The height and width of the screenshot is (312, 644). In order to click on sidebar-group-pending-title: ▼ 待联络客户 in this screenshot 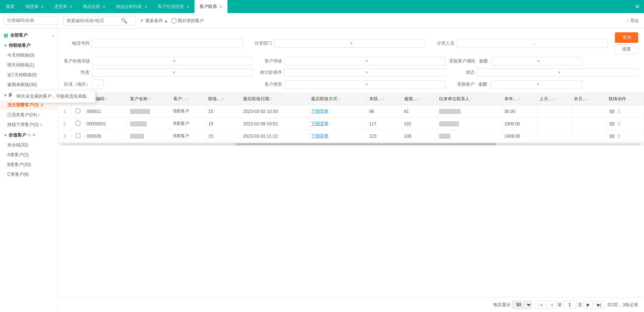, I will do `click(29, 46)`.